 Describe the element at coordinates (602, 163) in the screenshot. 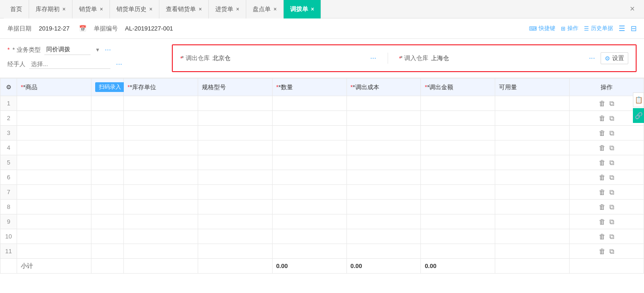

I see `delete-icon-5: 🗑` at that location.